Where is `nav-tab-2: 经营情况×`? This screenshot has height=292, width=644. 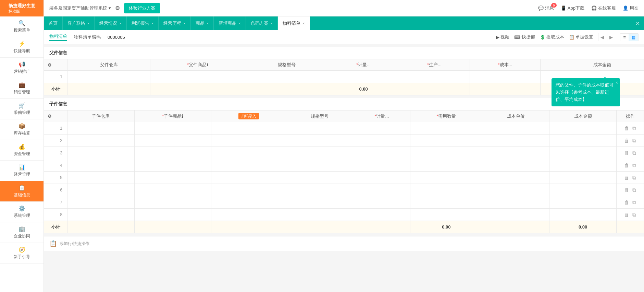 nav-tab-2: 经营情况× is located at coordinates (110, 23).